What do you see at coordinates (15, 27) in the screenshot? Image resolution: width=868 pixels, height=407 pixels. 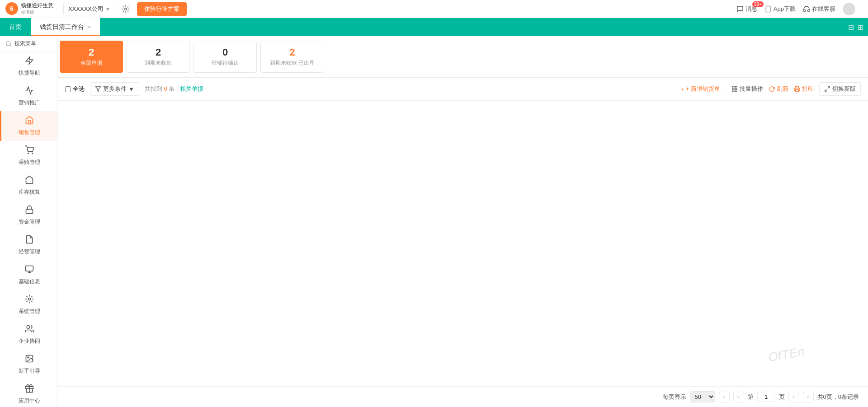 I see `tab-home: 首页` at bounding box center [15, 27].